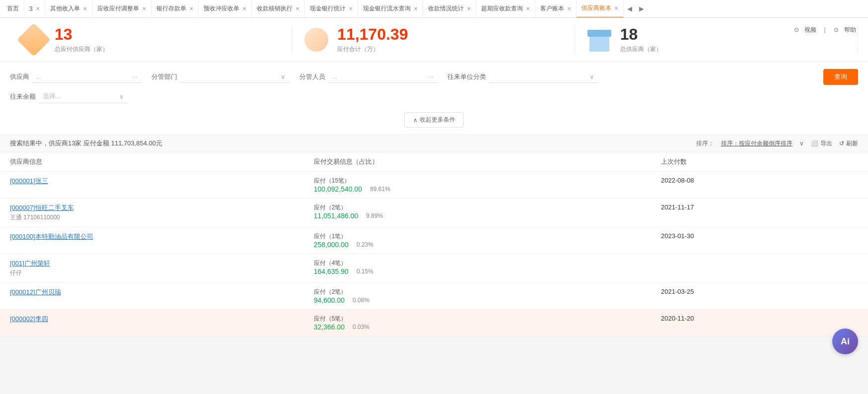 The width and height of the screenshot is (868, 394). What do you see at coordinates (122, 96) in the screenshot?
I see `chevron-down-icon-3: ∨` at bounding box center [122, 96].